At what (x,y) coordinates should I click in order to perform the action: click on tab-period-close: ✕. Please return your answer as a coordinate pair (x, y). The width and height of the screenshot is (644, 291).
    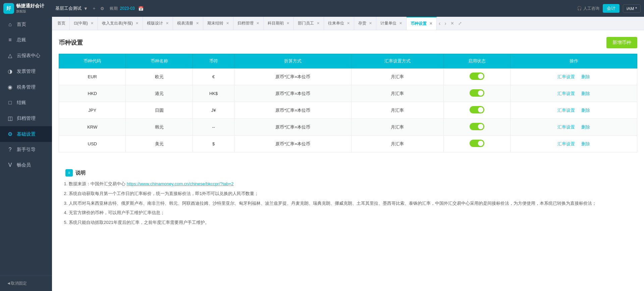
    Looking at the image, I should click on (227, 23).